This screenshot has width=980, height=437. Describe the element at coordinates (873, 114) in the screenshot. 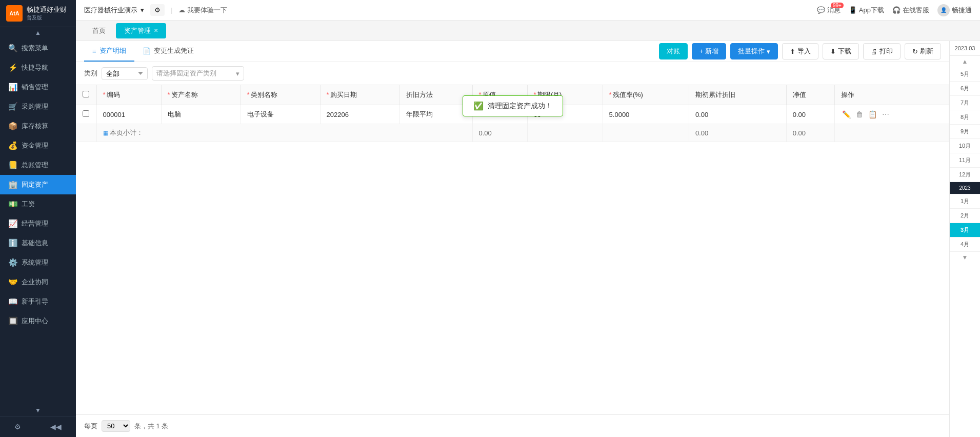

I see `copy-row-button: 📋` at that location.